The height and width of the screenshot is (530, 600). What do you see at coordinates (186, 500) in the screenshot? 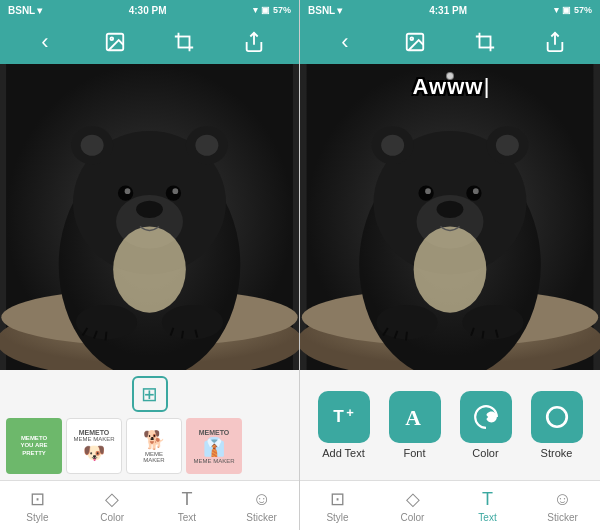
I see `left-text-icon: T` at bounding box center [186, 500].